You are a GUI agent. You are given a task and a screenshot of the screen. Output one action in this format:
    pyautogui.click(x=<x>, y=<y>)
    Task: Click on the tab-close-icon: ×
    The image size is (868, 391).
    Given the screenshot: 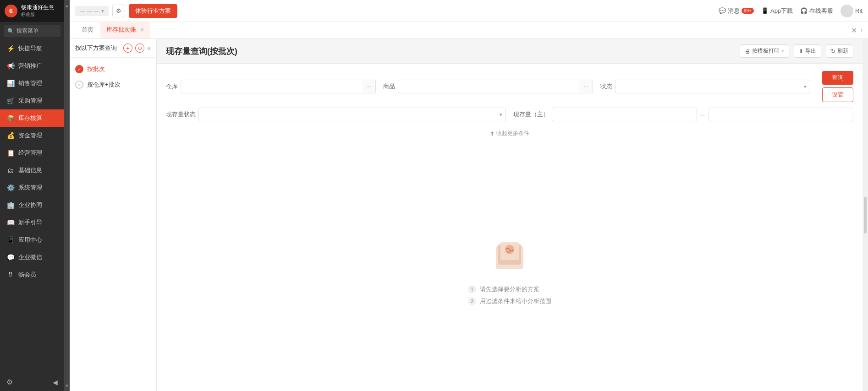 What is the action you would take?
    pyautogui.click(x=142, y=30)
    